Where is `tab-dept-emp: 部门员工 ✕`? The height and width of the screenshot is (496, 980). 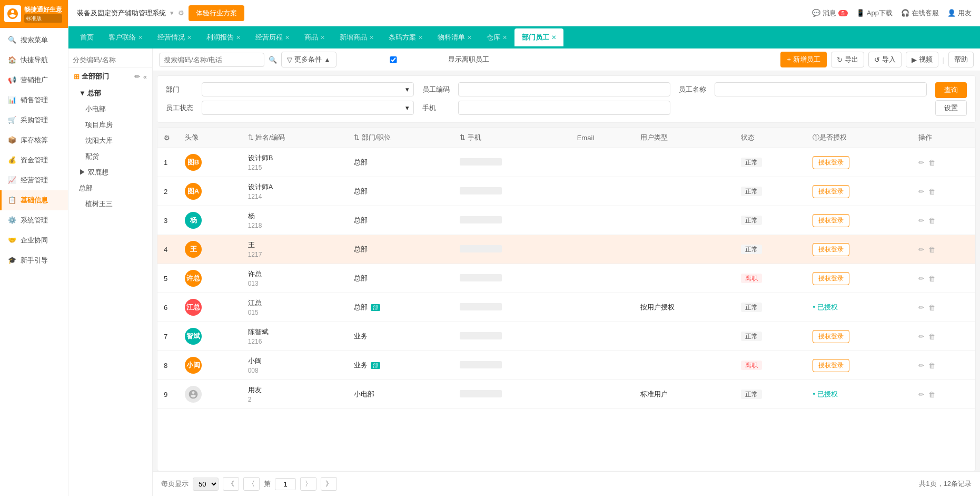
tab-dept-emp: 部门员工 ✕ is located at coordinates (539, 37).